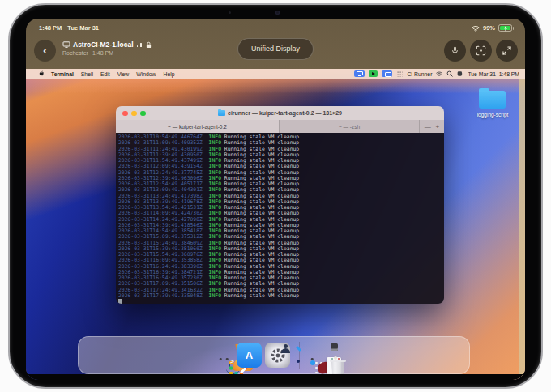 The image size is (551, 392). What do you see at coordinates (276, 377) in the screenshot?
I see `letterbox-bar` at bounding box center [276, 377].